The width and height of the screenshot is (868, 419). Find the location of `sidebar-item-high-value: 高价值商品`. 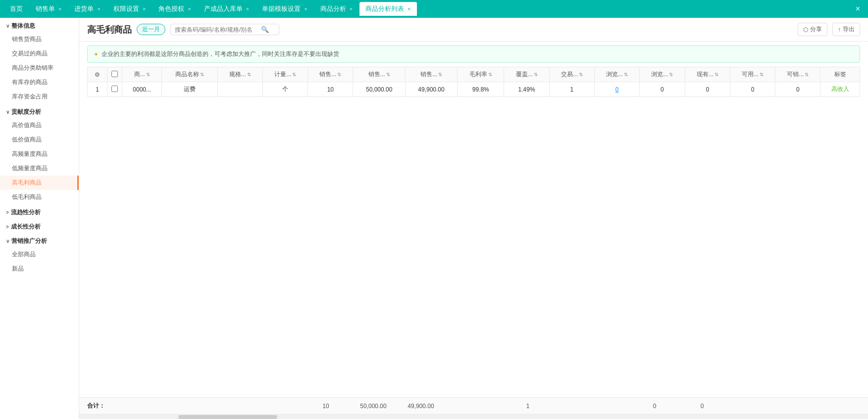

sidebar-item-high-value: 高价值商品 is located at coordinates (40, 126).